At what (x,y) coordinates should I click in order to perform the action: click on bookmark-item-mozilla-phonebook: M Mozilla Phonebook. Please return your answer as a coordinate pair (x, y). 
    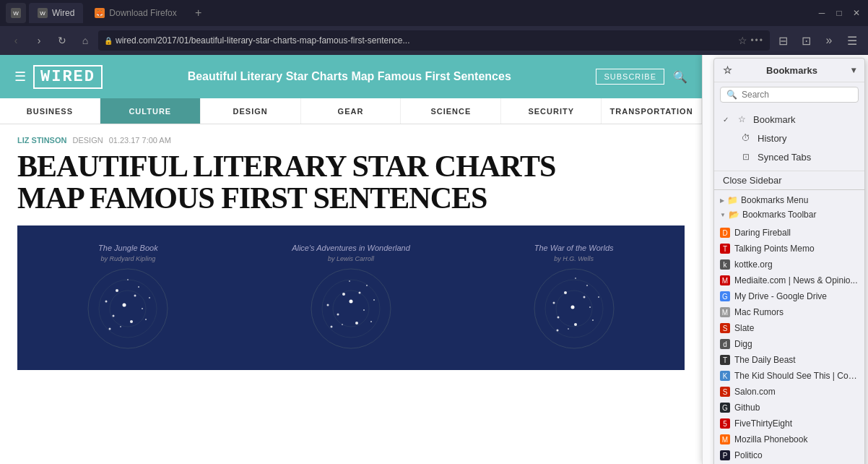
    Looking at the image, I should click on (789, 439).